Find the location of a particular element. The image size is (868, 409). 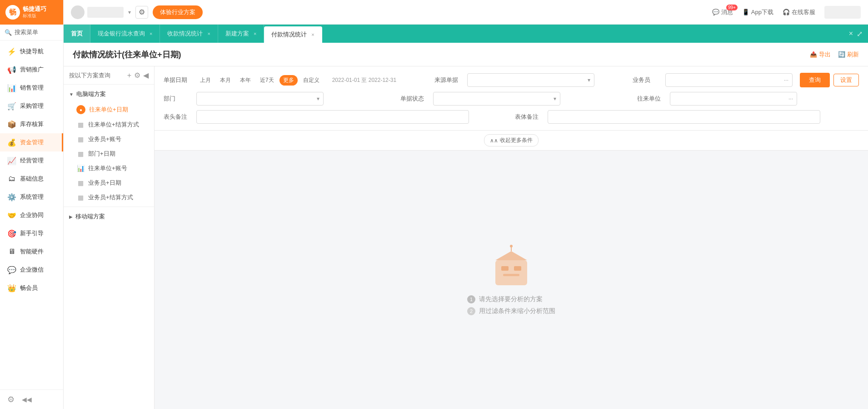

scheme-group-desktop-header: ▼ 电脑端方案 is located at coordinates (109, 94).